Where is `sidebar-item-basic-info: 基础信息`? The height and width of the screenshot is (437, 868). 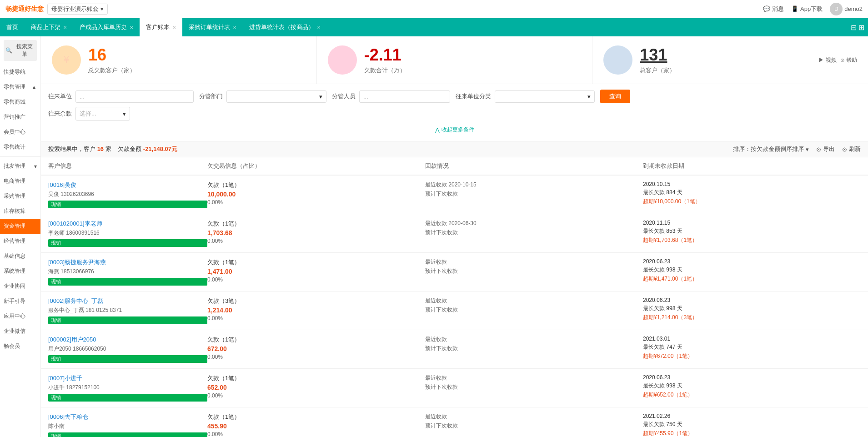 sidebar-item-basic-info: 基础信息 is located at coordinates (20, 256).